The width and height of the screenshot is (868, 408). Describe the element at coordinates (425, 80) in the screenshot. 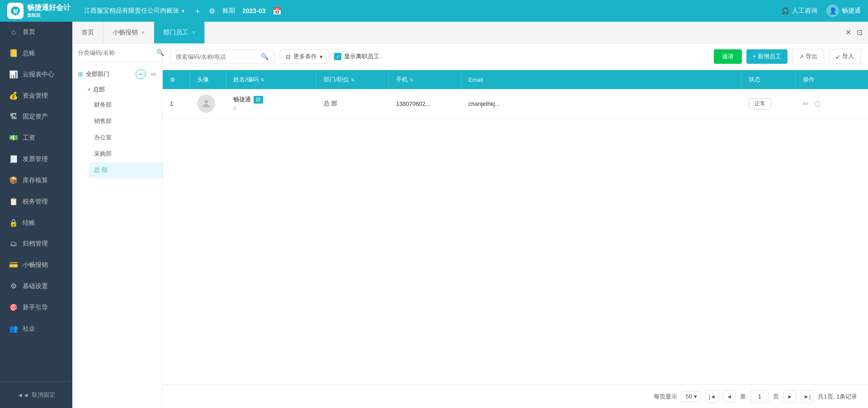

I see `th-phone: 手机 ⇅` at that location.